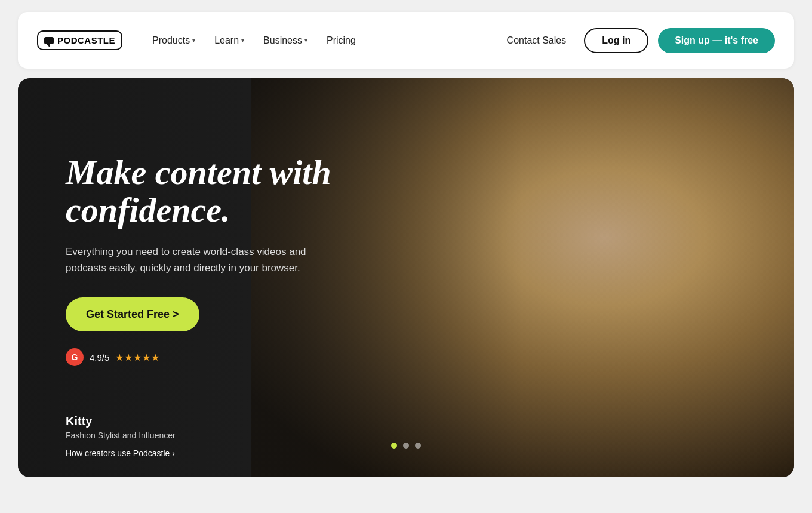 The width and height of the screenshot is (812, 513). I want to click on login-button: Log in, so click(616, 41).